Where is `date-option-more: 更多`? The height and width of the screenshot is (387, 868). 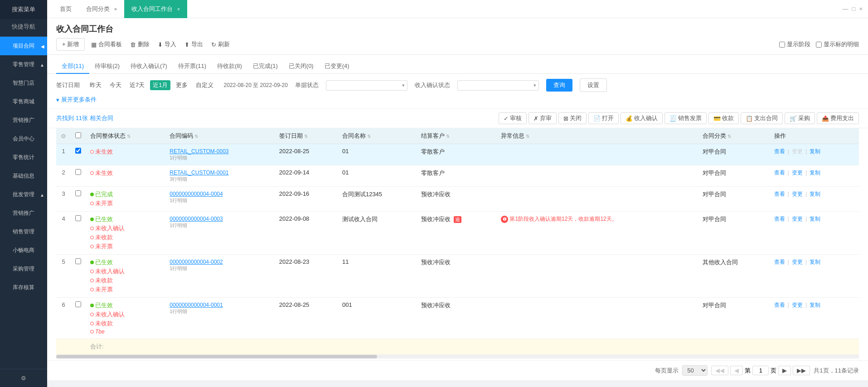 date-option-more: 更多 is located at coordinates (182, 85).